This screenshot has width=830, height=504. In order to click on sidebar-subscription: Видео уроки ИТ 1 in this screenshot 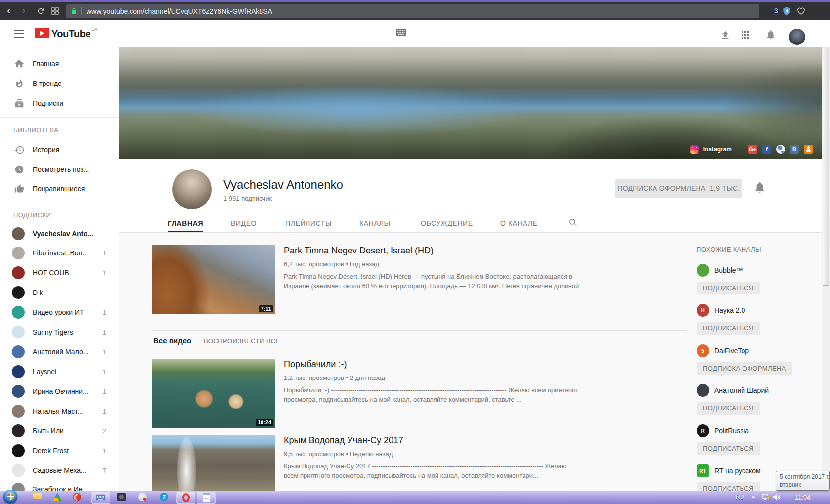, I will do `click(59, 312)`.